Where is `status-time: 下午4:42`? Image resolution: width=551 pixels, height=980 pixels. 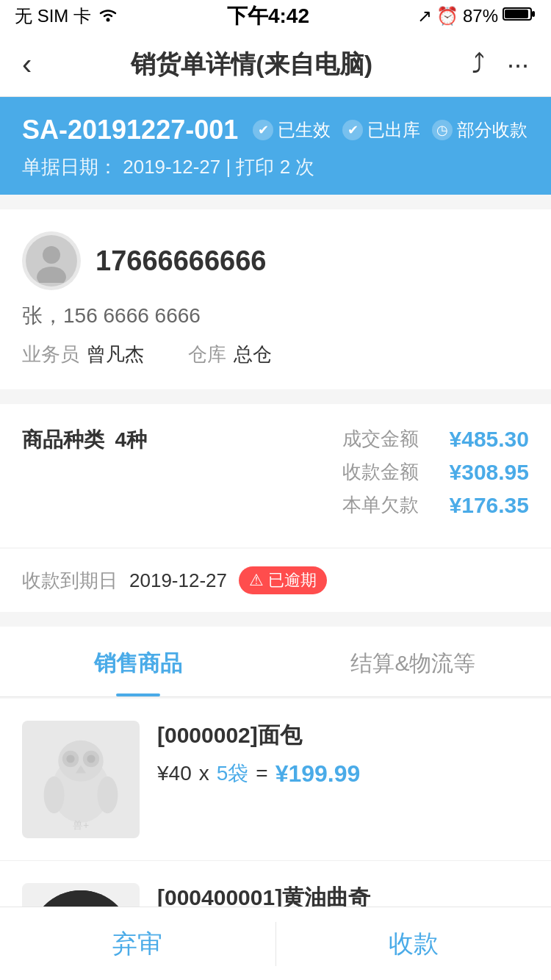 status-time: 下午4:42 is located at coordinates (268, 16).